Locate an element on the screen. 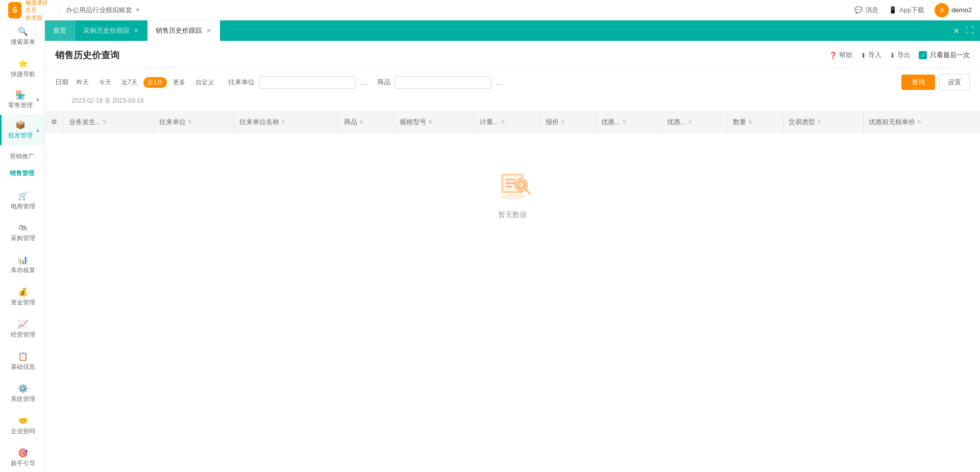  setting-button: 设置 is located at coordinates (954, 82).